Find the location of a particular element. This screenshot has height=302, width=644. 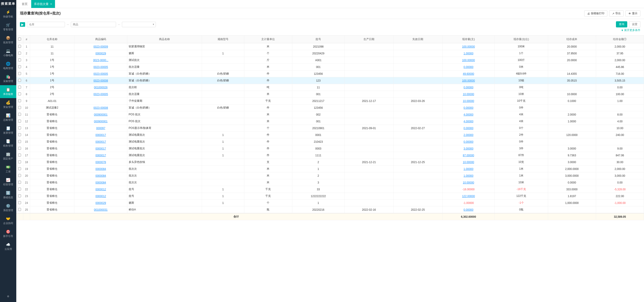

sidebar-item-inventory: 📋 库存核查 is located at coordinates (8, 92).